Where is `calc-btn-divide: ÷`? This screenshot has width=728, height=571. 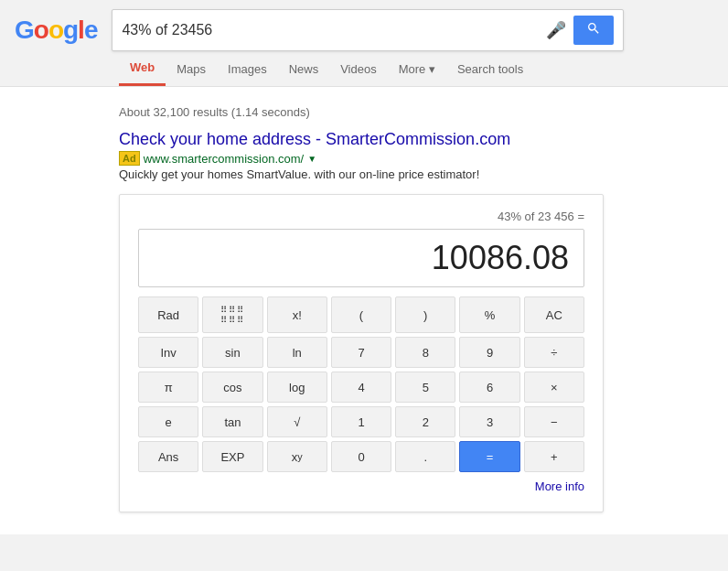
calc-btn-divide: ÷ is located at coordinates (554, 352).